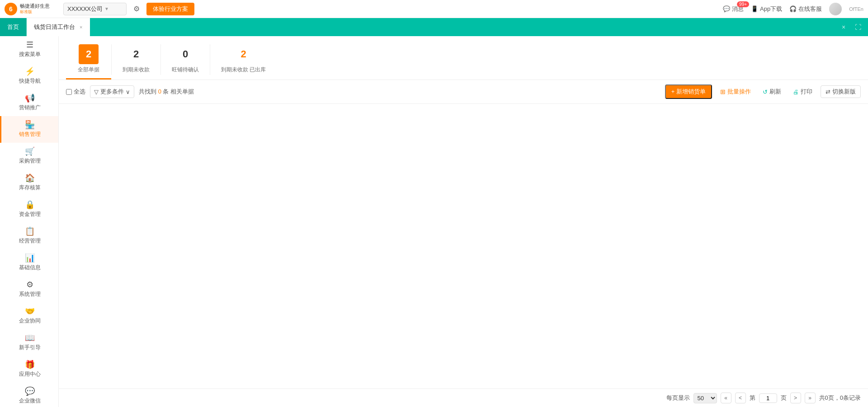 The image size is (868, 407). Describe the element at coordinates (29, 76) in the screenshot. I see `sidebar-item-quick-nav: ⚡快捷导航` at that location.